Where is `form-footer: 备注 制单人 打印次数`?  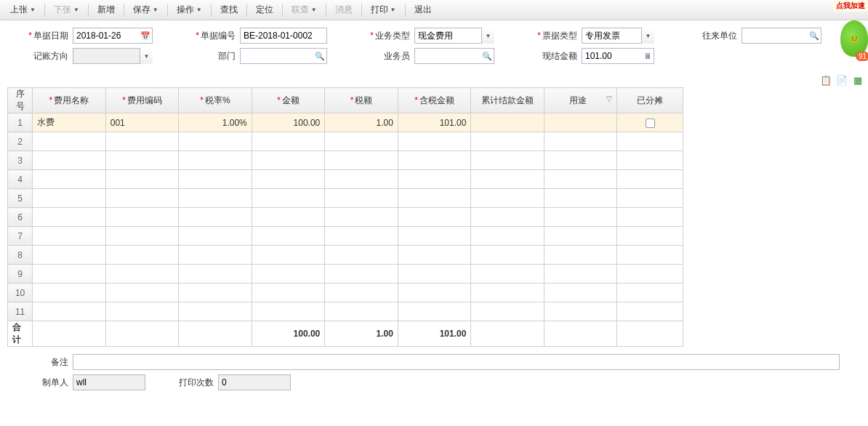
form-footer: 备注 制单人 打印次数 is located at coordinates (434, 369).